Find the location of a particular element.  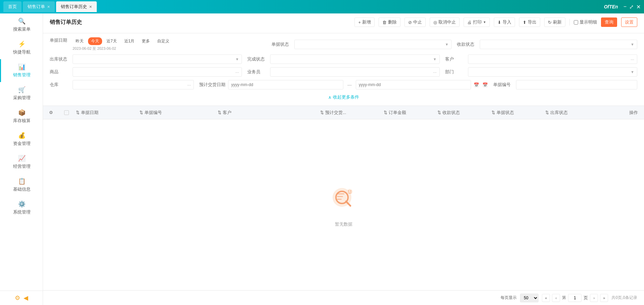

settings-button: 设置 is located at coordinates (629, 22).